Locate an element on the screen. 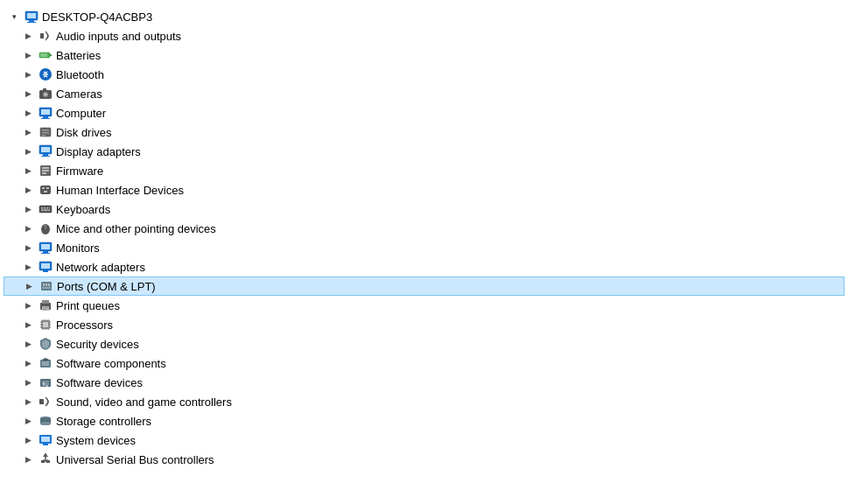  tree-item-softdev: ▶ Software devices is located at coordinates (424, 382).